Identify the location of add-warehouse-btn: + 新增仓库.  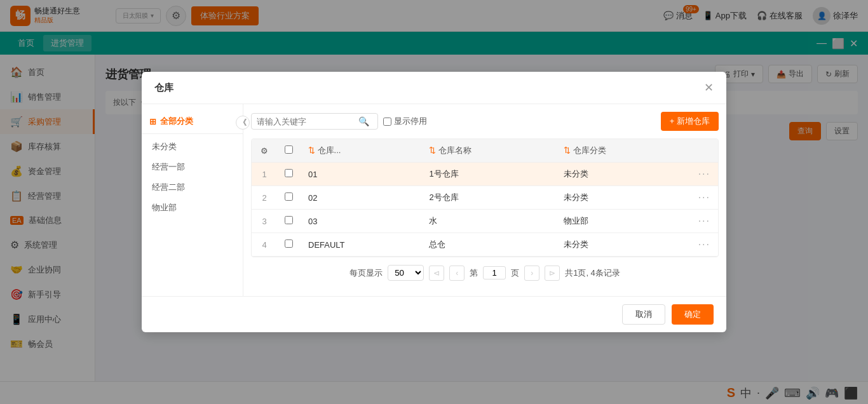
(690, 121).